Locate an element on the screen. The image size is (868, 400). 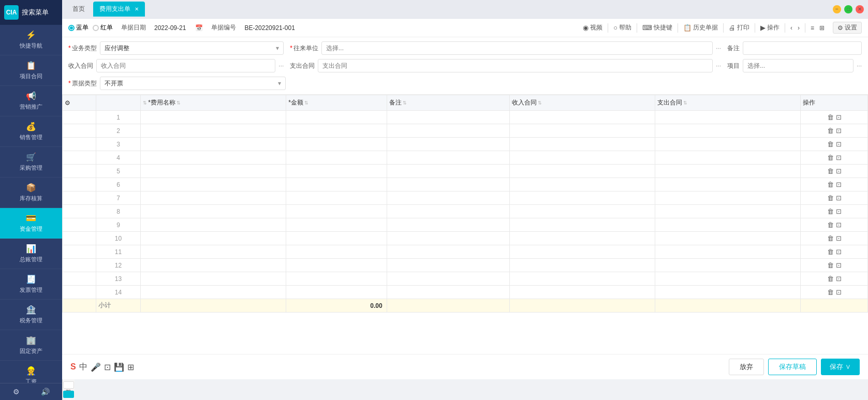
copy-row-3-icon: ⊡ is located at coordinates (838, 144).